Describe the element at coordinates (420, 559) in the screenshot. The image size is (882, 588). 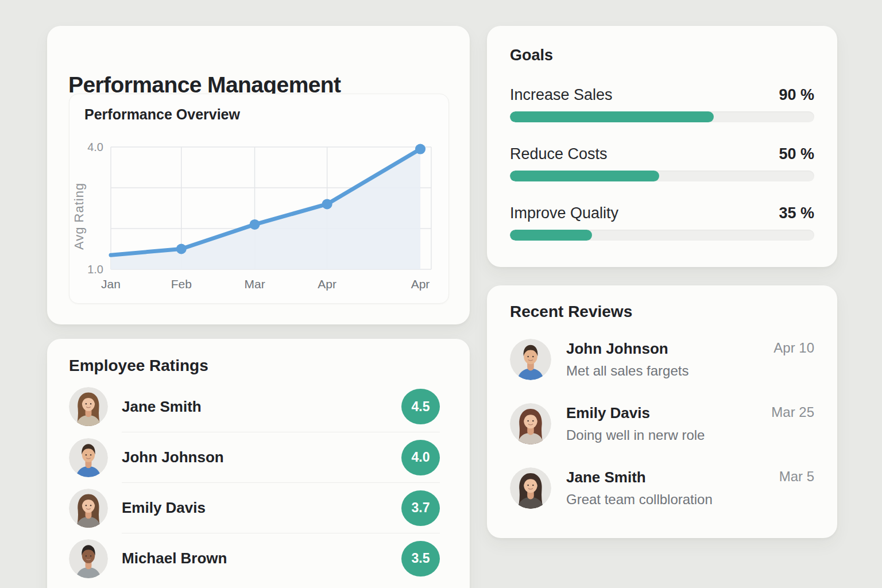
I see `rating-badge: 3.5` at that location.